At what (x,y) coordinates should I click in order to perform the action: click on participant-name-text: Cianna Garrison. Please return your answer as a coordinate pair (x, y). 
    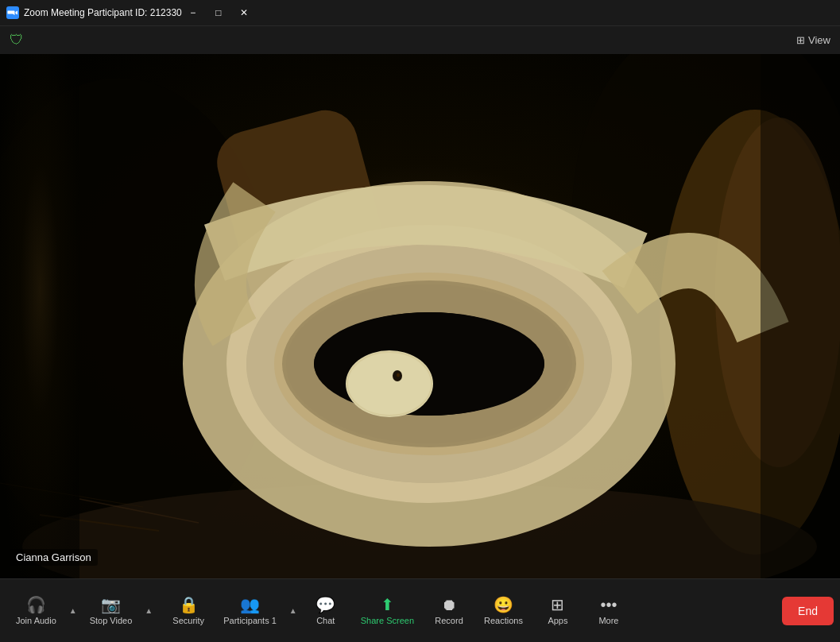
    Looking at the image, I should click on (54, 558).